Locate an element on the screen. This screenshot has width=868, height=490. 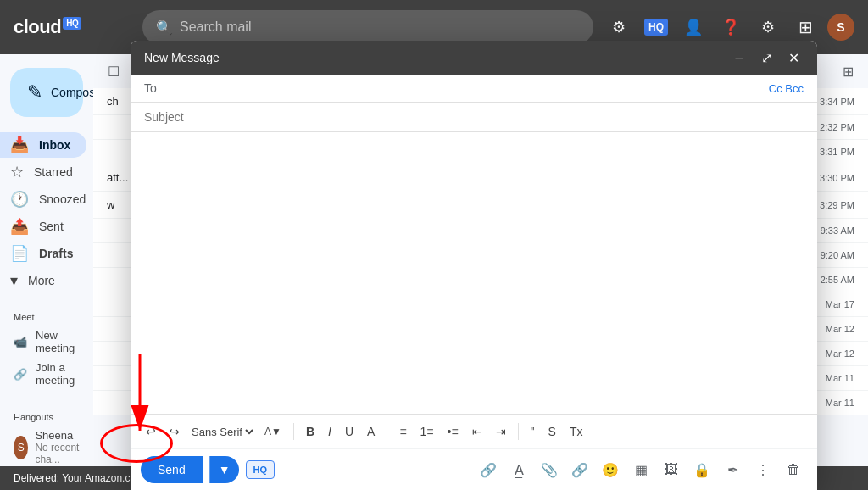
meet-join-meeting: 🔗 Join a meeting is located at coordinates (47, 374).